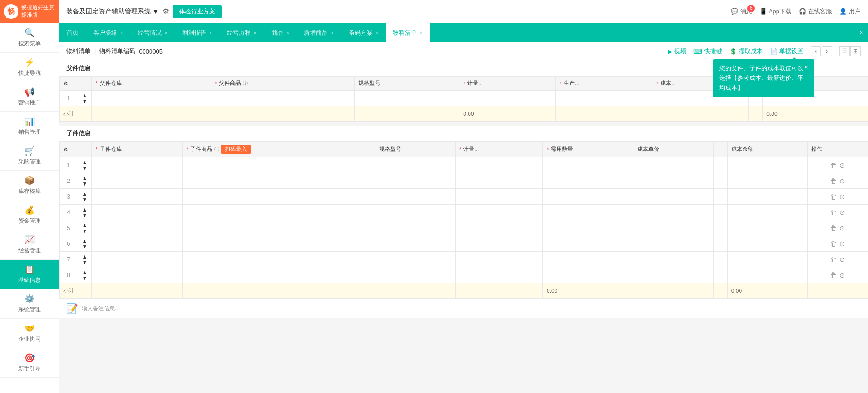  What do you see at coordinates (816, 51) in the screenshot?
I see `nav-prev-button: ‹` at bounding box center [816, 51].